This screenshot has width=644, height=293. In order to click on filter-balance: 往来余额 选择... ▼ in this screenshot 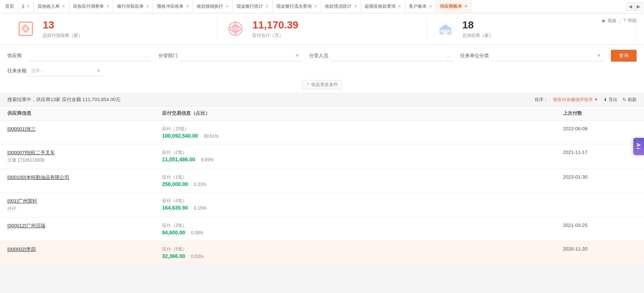, I will do `click(55, 71)`.